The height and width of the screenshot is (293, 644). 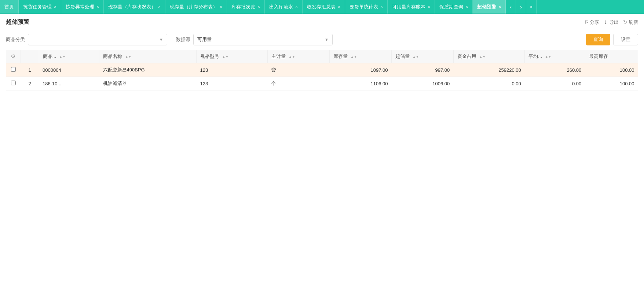 What do you see at coordinates (361, 84) in the screenshot?
I see `row-stock: 1106.00` at bounding box center [361, 84].